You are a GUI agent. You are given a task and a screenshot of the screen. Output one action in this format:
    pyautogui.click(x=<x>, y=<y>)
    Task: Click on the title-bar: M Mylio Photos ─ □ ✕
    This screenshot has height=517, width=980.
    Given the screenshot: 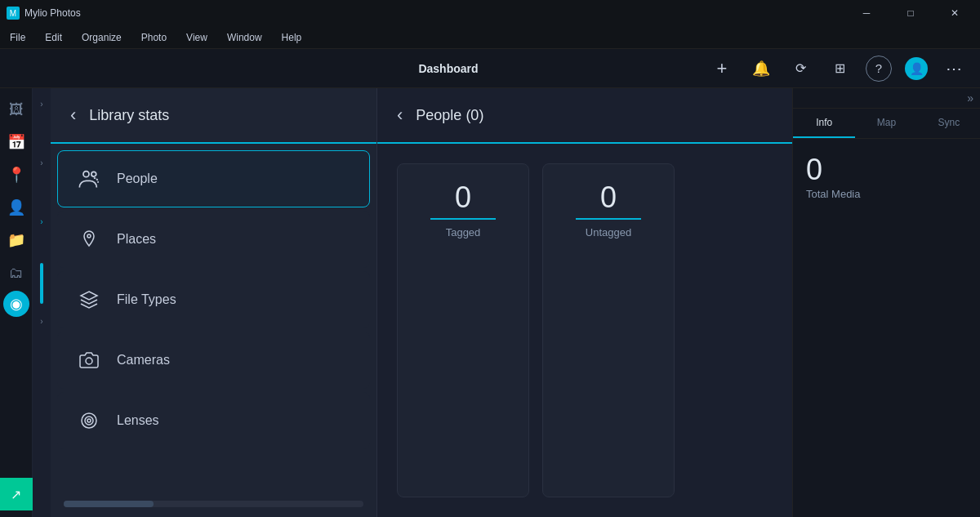 What is the action you would take?
    pyautogui.click(x=490, y=13)
    